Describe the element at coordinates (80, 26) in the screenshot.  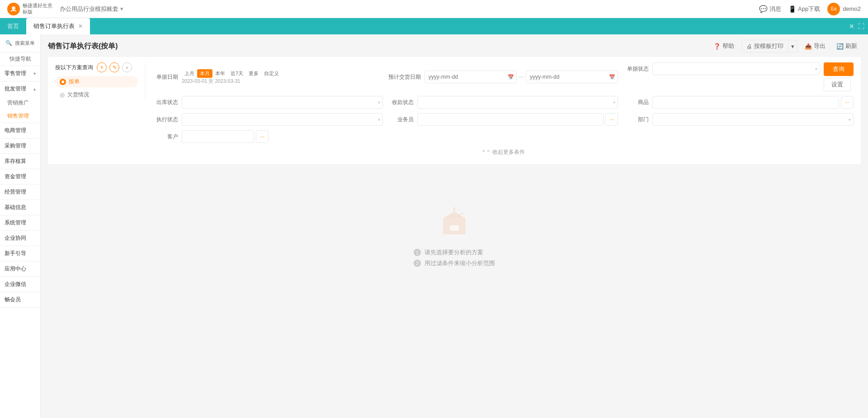
I see `tab-close-icon: ✕` at that location.